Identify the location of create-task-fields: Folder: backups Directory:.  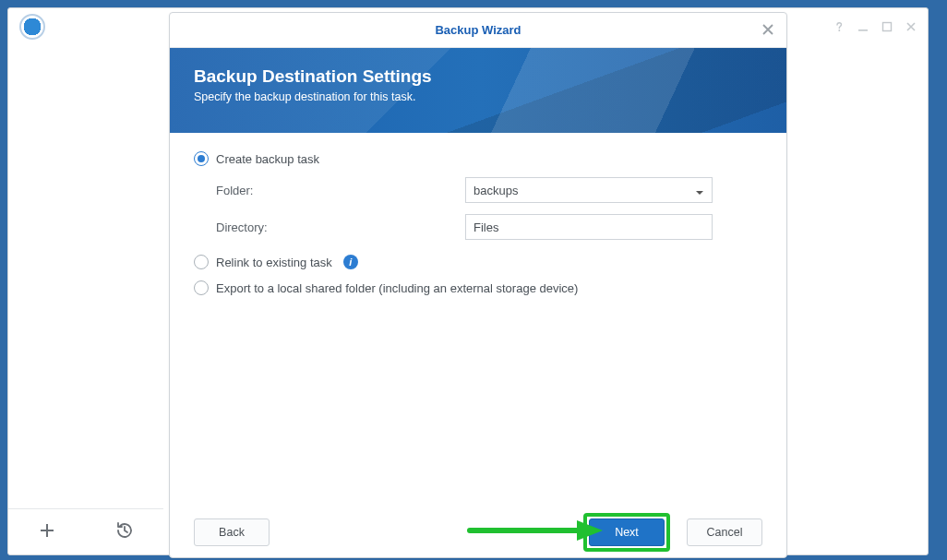
(489, 209).